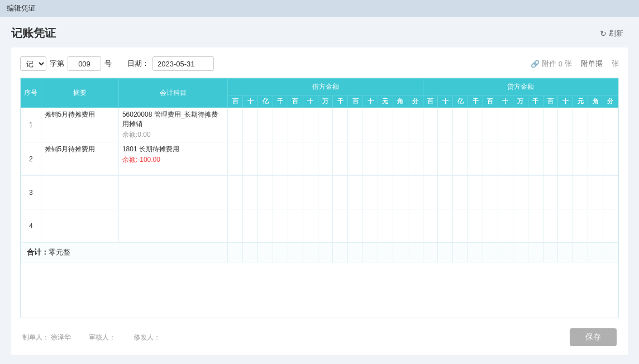  What do you see at coordinates (593, 337) in the screenshot?
I see `save-button: 保存` at bounding box center [593, 337].